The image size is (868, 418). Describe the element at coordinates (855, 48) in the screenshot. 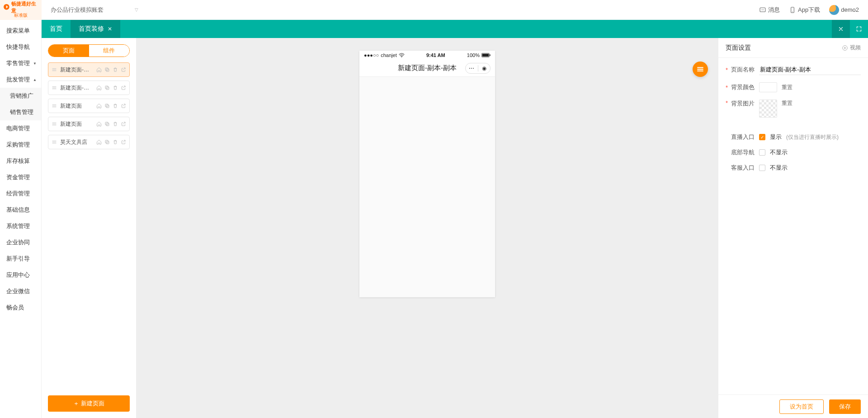

I see `video-label: 视频` at that location.